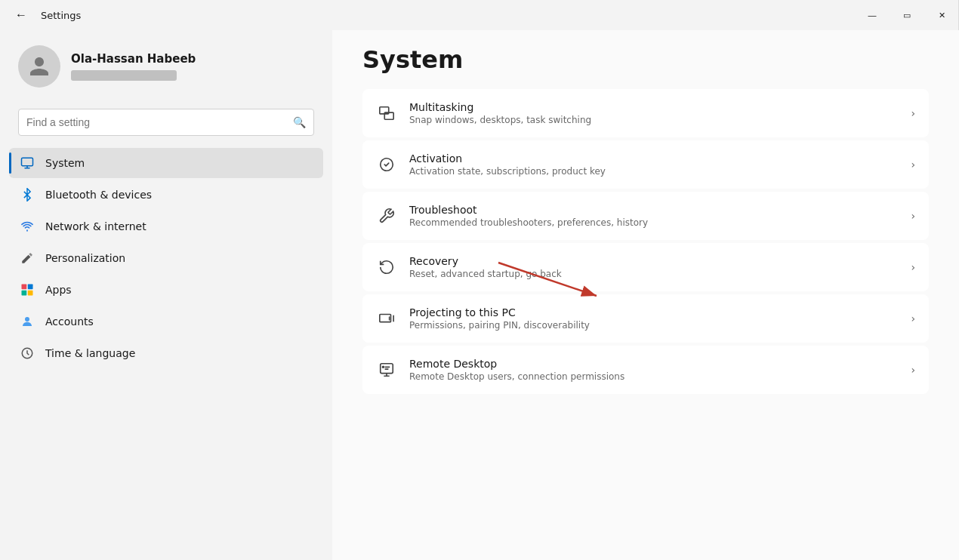 The width and height of the screenshot is (959, 560). What do you see at coordinates (654, 318) in the screenshot?
I see `projecting-text: Projecting to this PC Permissions, pairi…` at bounding box center [654, 318].